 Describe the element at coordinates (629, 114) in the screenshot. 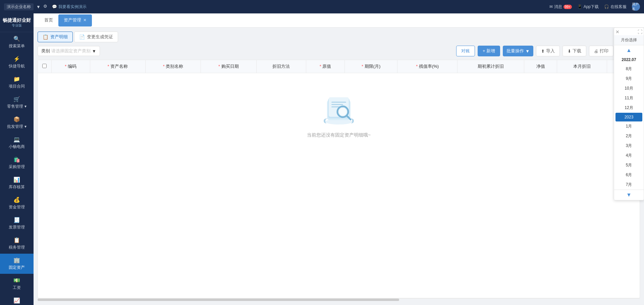

I see `month-picker-panel: ✕ ⛶ 月份选择 ▲ 2022.07 8月 9月 10月 11月 1` at that location.